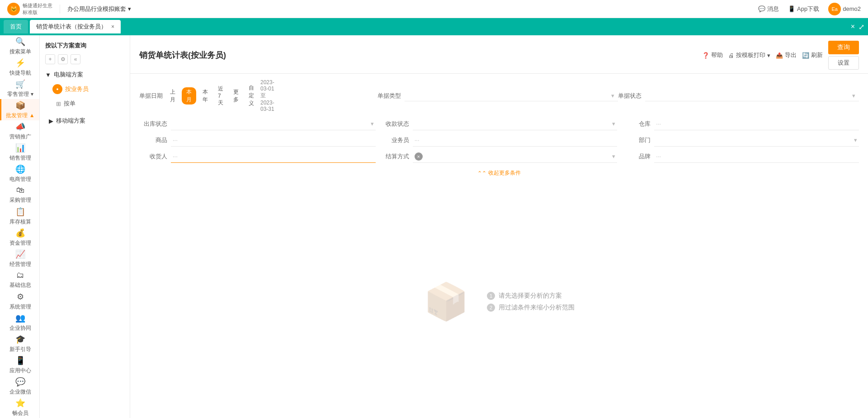 Image resolution: width=868 pixels, height=418 pixels. What do you see at coordinates (20, 297) in the screenshot?
I see `system-icon: ⚙` at bounding box center [20, 297].